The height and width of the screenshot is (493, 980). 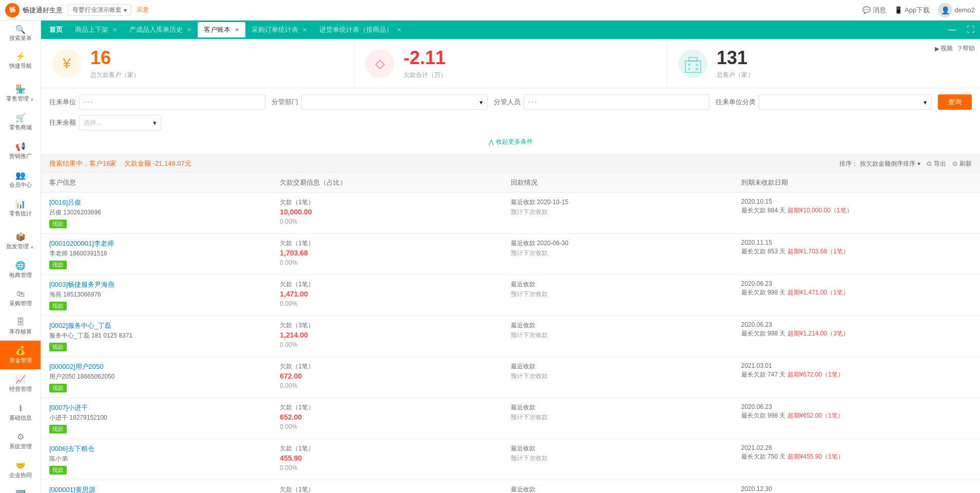 I want to click on customer-name-link: [0002]服务中心_丁磊, so click(x=80, y=325).